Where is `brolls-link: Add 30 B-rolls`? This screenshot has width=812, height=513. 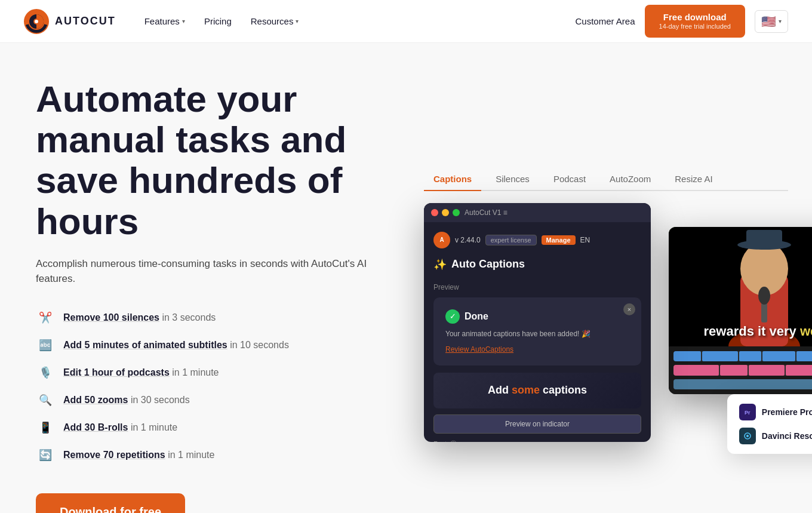
brolls-link: Add 30 B-rolls is located at coordinates (96, 428).